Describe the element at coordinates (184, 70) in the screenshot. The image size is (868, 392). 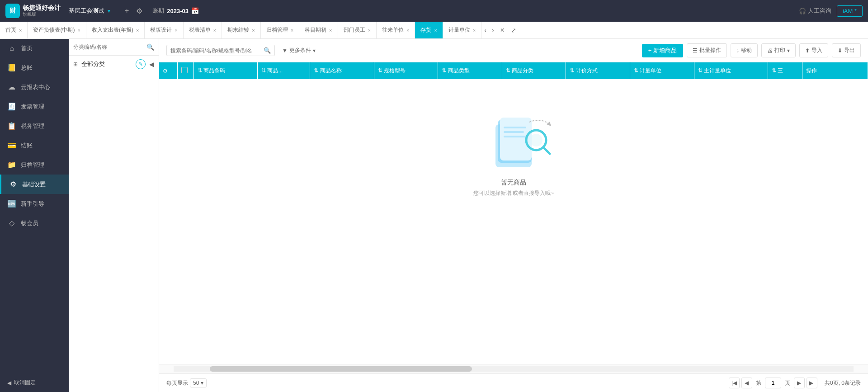
I see `header-checkbox` at that location.